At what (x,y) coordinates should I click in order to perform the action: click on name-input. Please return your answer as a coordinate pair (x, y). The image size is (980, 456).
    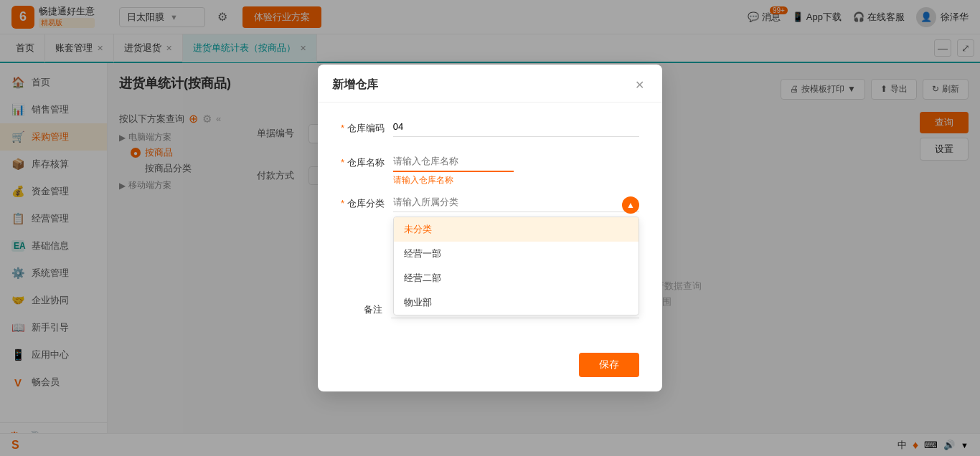
    Looking at the image, I should click on (453, 162).